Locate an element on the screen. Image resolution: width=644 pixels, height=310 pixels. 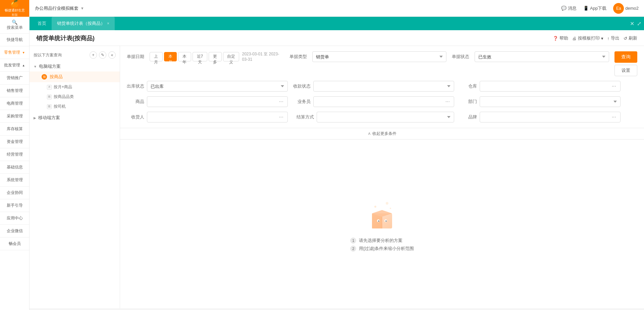
topbar-title: 办公用品行业模拟账套 is located at coordinates (57, 8).